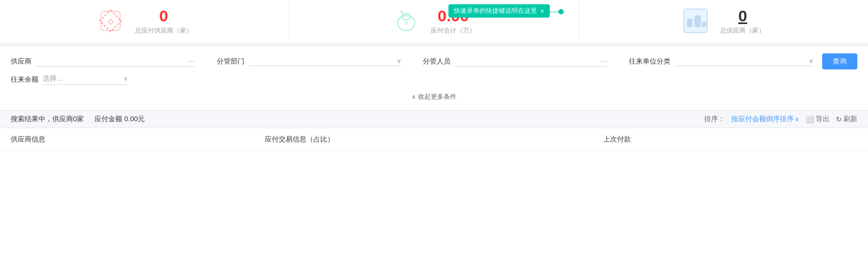 The image size is (868, 275). What do you see at coordinates (85, 79) in the screenshot?
I see `balance-select-wrapper: 选择... ∨` at bounding box center [85, 79].